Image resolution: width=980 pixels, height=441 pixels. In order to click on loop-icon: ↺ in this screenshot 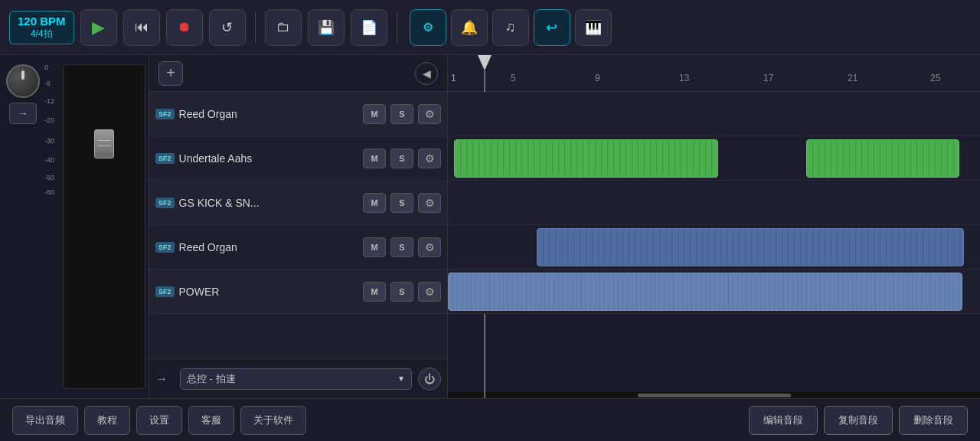, I will do `click(227, 28)`.